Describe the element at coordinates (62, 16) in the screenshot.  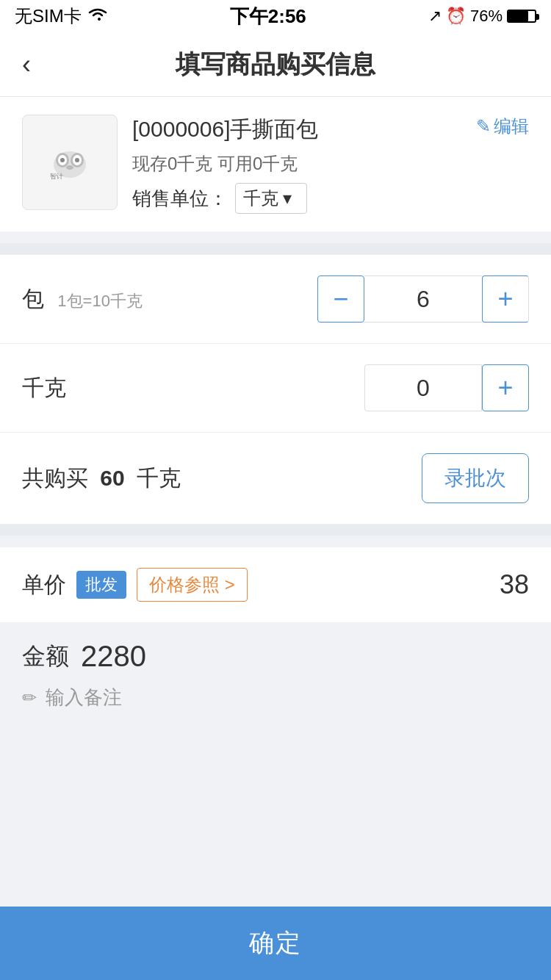
I see `status-left: 无SIM卡` at that location.